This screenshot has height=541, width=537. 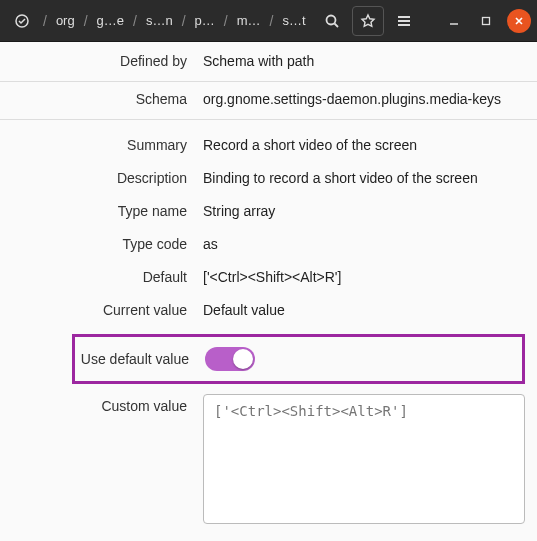 I want to click on title-bar: / org / g…e / s…n / p… / m… / s…t, so click(x=268, y=21).